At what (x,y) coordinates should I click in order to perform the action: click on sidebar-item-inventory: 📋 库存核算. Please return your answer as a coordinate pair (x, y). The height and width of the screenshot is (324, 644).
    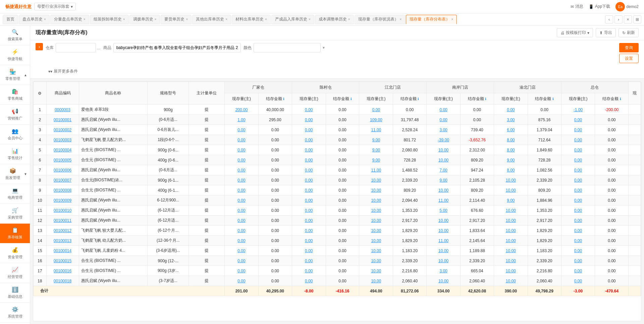
    Looking at the image, I should click on (15, 234).